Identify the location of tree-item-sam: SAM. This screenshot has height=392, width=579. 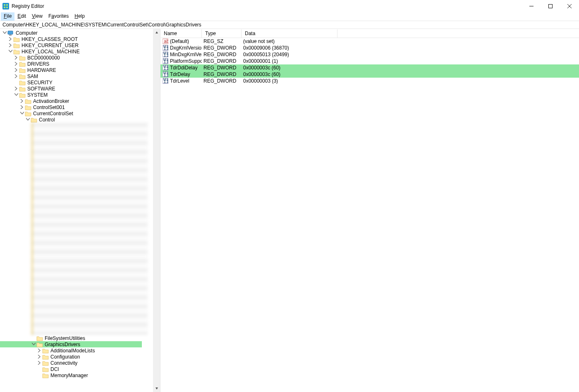
(80, 76).